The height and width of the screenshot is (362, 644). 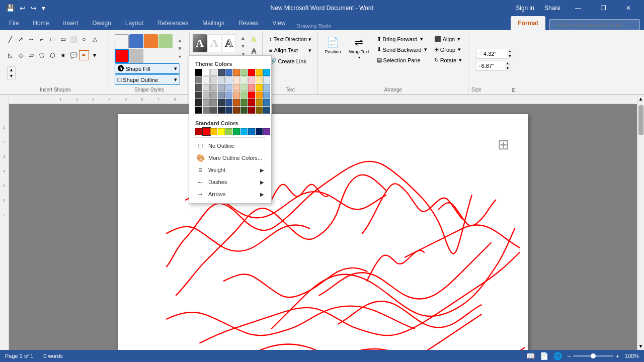 What do you see at coordinates (510, 56) in the screenshot?
I see `width-down: ▼` at bounding box center [510, 56].